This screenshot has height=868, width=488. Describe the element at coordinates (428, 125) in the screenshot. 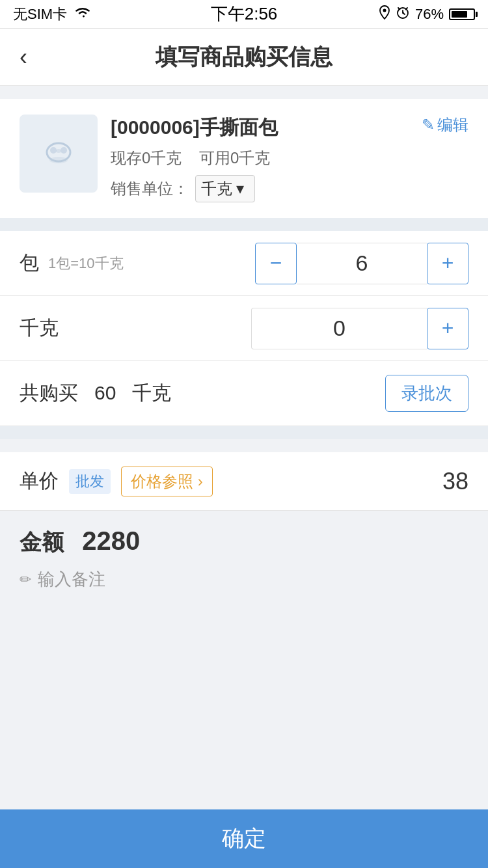

I see `edit-icon: ✎` at that location.